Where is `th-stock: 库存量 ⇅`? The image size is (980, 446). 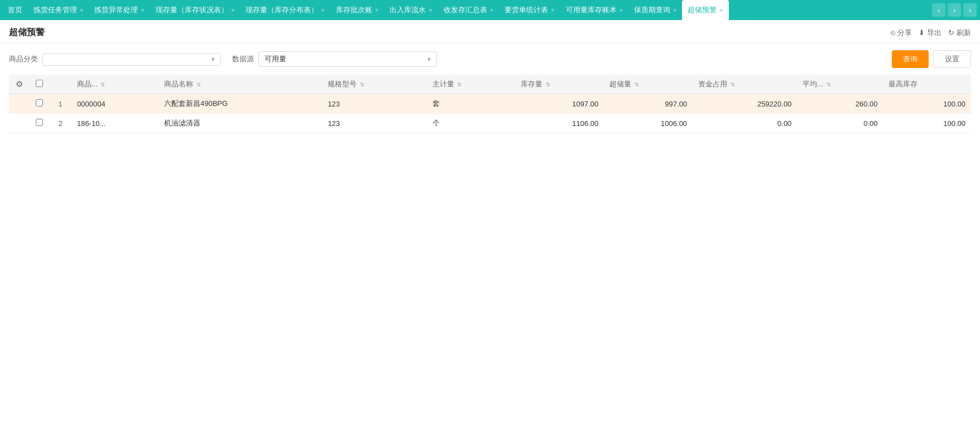 th-stock: 库存量 ⇅ is located at coordinates (559, 85).